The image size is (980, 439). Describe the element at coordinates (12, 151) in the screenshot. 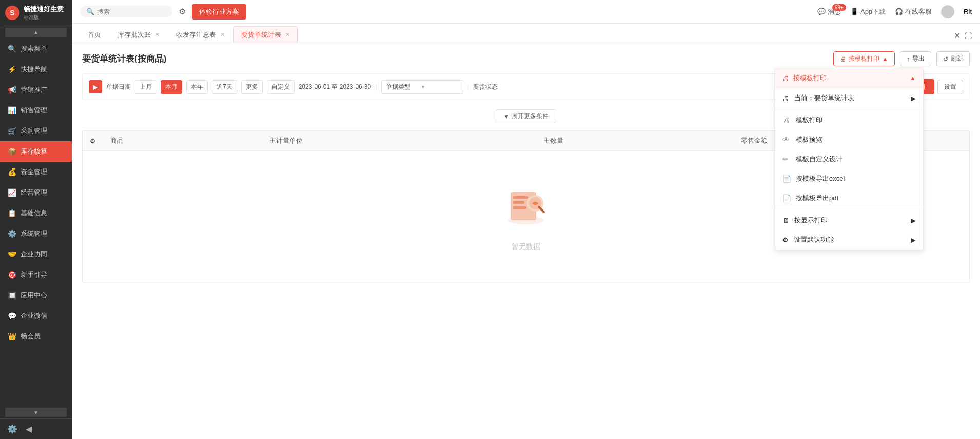

I see `inventory-icon: 📦` at that location.